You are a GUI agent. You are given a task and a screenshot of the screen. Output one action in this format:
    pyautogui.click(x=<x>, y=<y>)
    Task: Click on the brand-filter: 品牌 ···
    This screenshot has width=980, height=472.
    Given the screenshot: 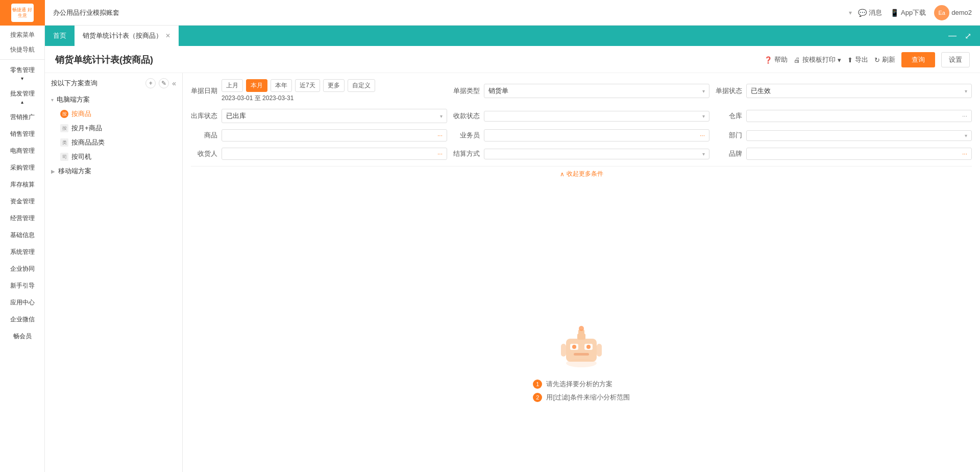 What is the action you would take?
    pyautogui.click(x=844, y=154)
    